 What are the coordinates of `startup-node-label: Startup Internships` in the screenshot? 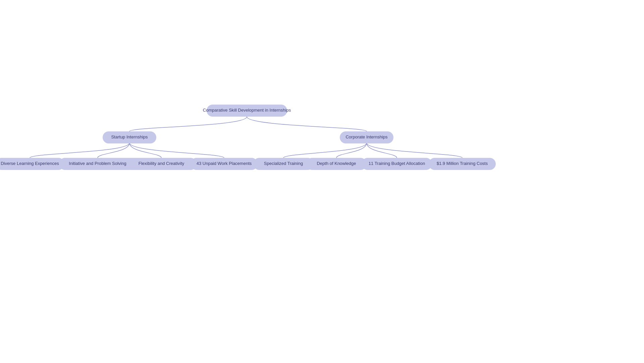 It's located at (129, 137).